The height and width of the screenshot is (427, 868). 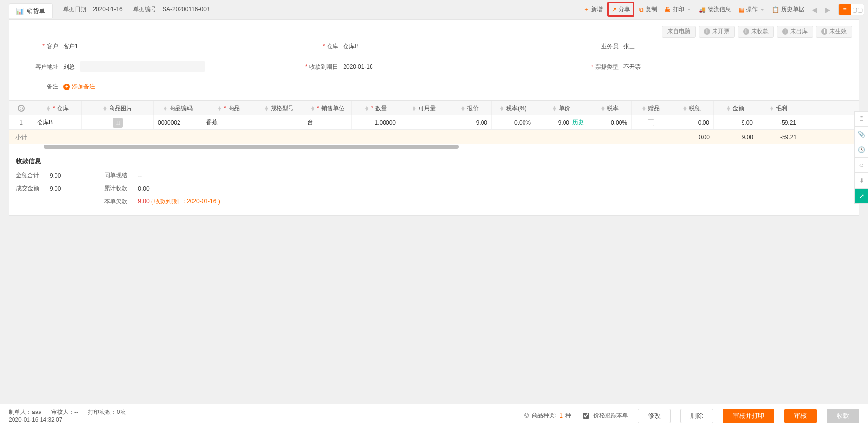 What do you see at coordinates (68, 420) in the screenshot?
I see `footer-timestamp: 2020-01-16 14:32:07` at bounding box center [68, 420].